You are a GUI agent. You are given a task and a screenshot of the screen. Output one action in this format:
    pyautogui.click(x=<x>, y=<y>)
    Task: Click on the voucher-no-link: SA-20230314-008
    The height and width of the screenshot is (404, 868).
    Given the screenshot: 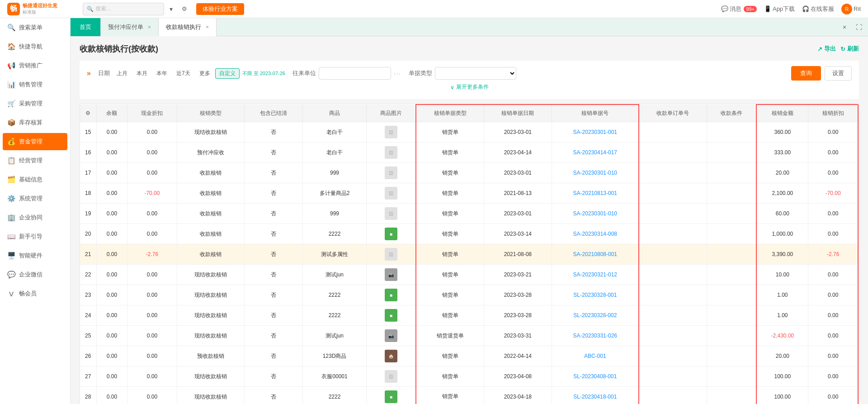 What is the action you would take?
    pyautogui.click(x=595, y=234)
    